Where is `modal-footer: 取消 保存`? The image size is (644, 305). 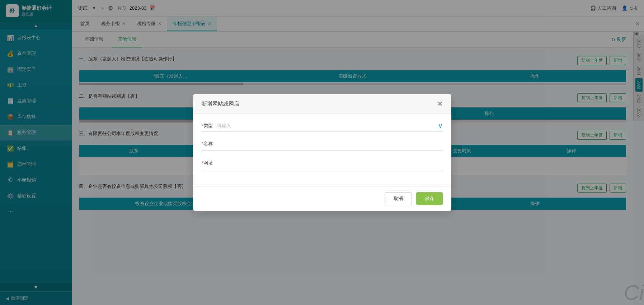 modal-footer: 取消 保存 is located at coordinates (322, 198).